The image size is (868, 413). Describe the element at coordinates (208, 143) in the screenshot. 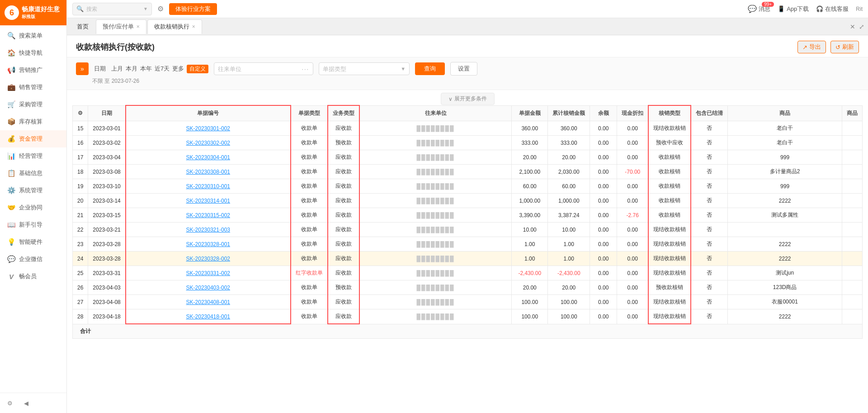

I see `docno-link: SK-20230302-002` at that location.